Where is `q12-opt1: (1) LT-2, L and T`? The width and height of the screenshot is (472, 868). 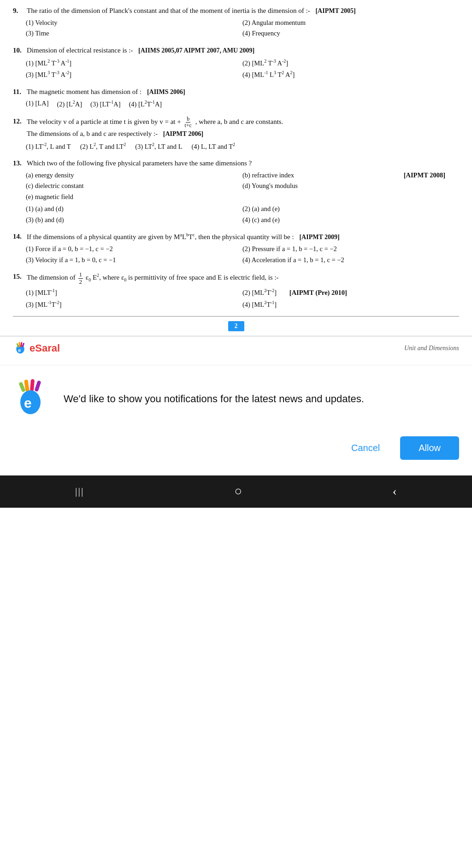
q12-opt1: (1) LT-2, L and T is located at coordinates (48, 147).